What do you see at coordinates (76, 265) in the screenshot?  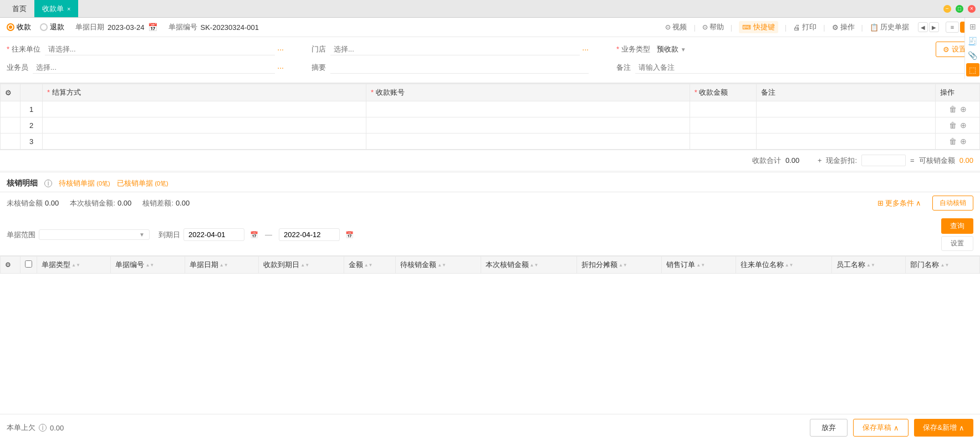 I see `sort-icon-0: ▲▼` at bounding box center [76, 265].